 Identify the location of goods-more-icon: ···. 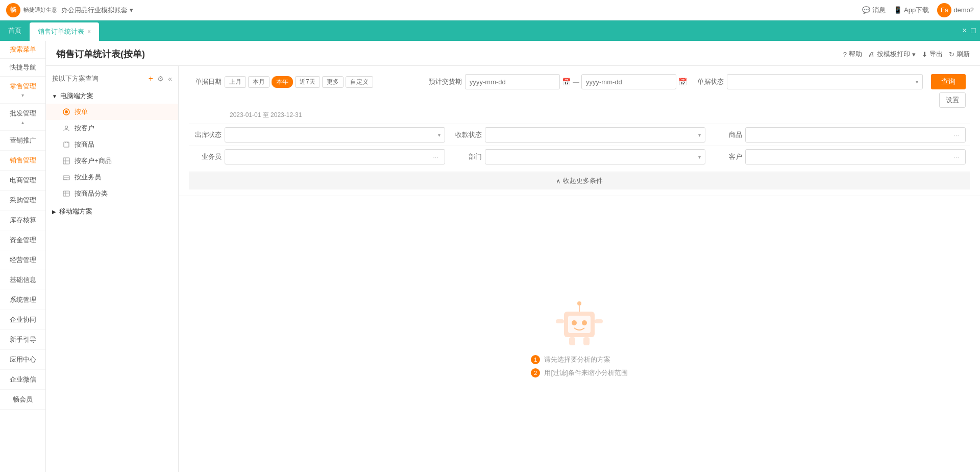
(957, 135).